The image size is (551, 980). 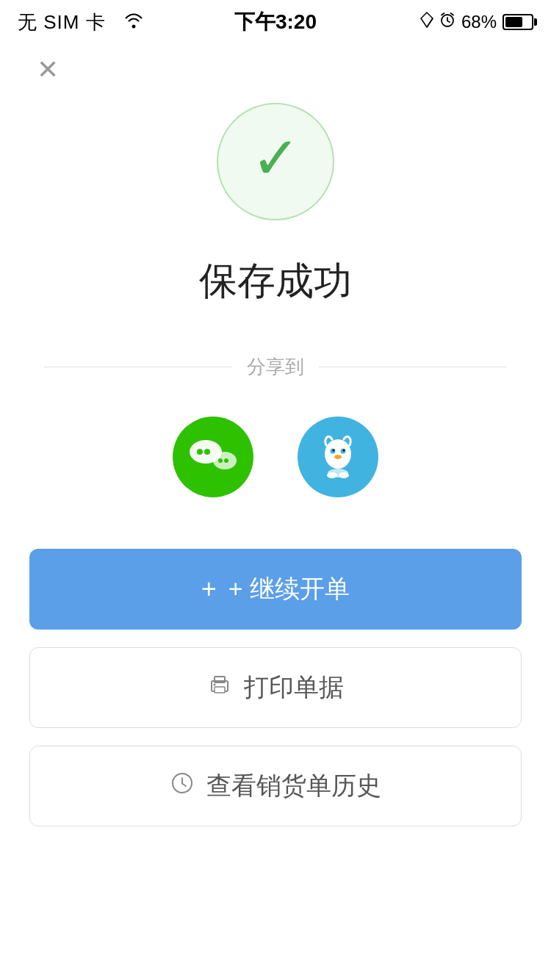 What do you see at coordinates (518, 22) in the screenshot?
I see `battery-icon` at bounding box center [518, 22].